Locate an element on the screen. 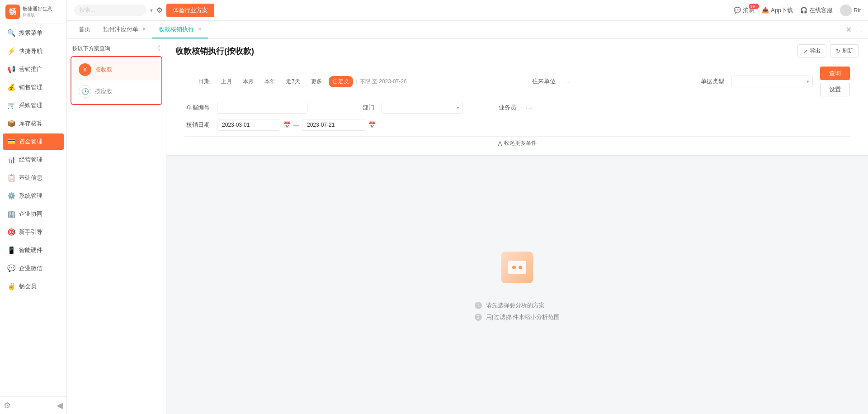 The height and width of the screenshot is (414, 868). expand-icon: ⛶ is located at coordinates (859, 30).